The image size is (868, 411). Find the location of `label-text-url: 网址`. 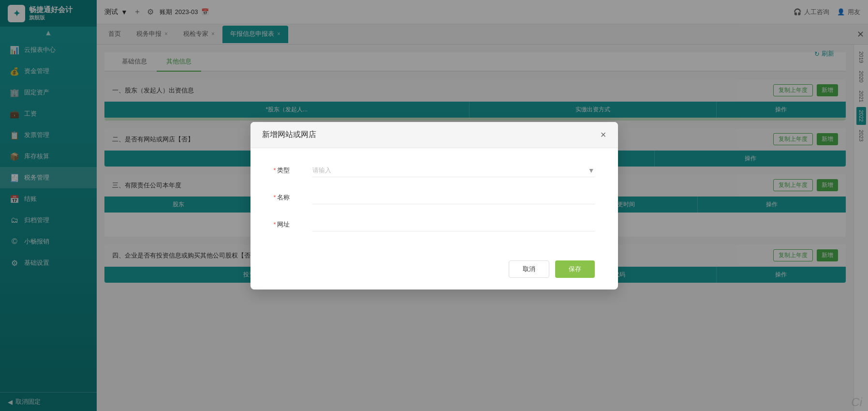

label-text-url: 网址 is located at coordinates (283, 225).